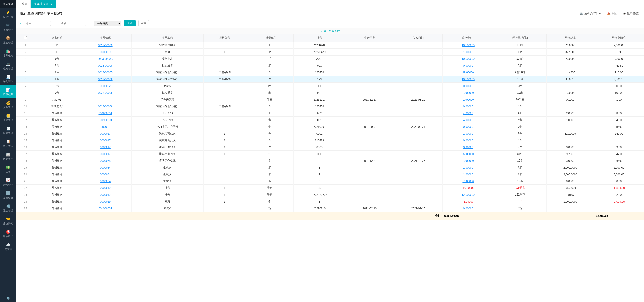 The width and height of the screenshot is (644, 302). I want to click on sidebar-logo: 搜索菜单, so click(8, 4).